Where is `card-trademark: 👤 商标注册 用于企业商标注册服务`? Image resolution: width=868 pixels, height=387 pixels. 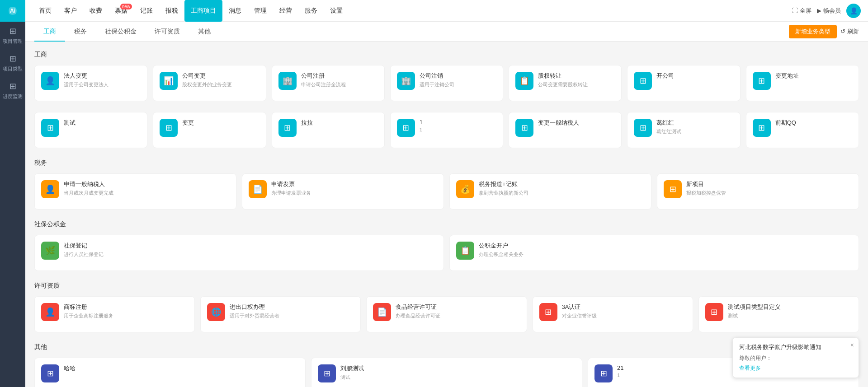
card-trademark: 👤 商标注册 用于企业商标注册服务 is located at coordinates (115, 314).